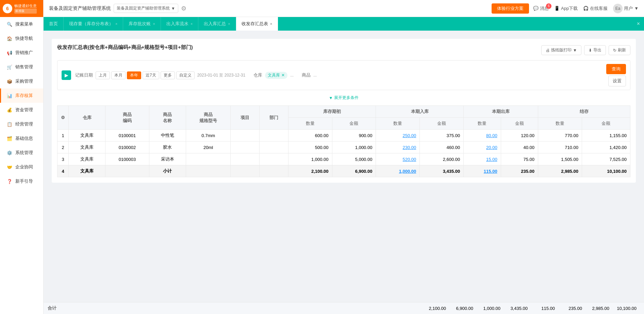 Image resolution: width=644 pixels, height=314 pixels. Describe the element at coordinates (139, 24) in the screenshot. I see `tab-label-batch-ledger: 库存批次账` at that location.